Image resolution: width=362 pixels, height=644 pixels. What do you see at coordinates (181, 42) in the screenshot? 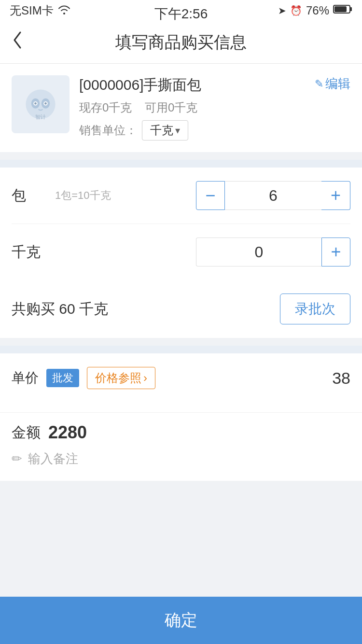
I see `page-title: 填写商品购买信息` at bounding box center [181, 42].